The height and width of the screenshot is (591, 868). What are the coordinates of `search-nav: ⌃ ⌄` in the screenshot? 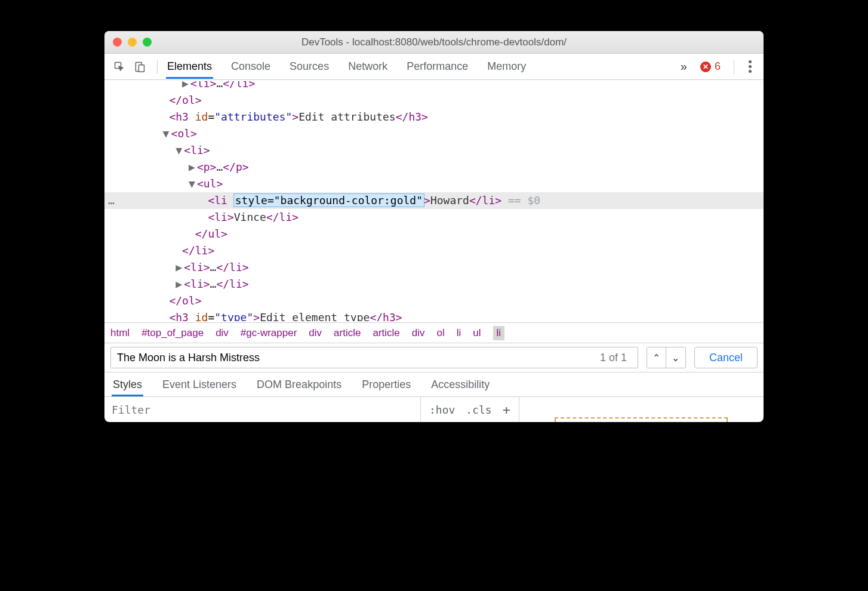 It's located at (666, 358).